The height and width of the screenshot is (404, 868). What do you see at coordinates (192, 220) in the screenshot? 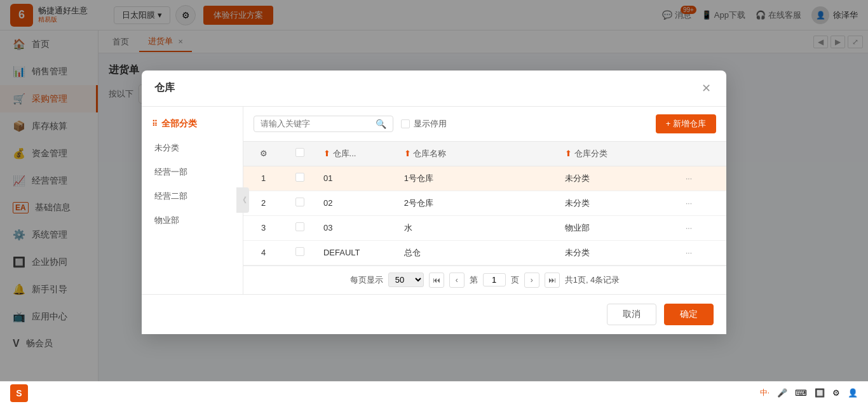
I see `category-property: 物业部` at bounding box center [192, 220].